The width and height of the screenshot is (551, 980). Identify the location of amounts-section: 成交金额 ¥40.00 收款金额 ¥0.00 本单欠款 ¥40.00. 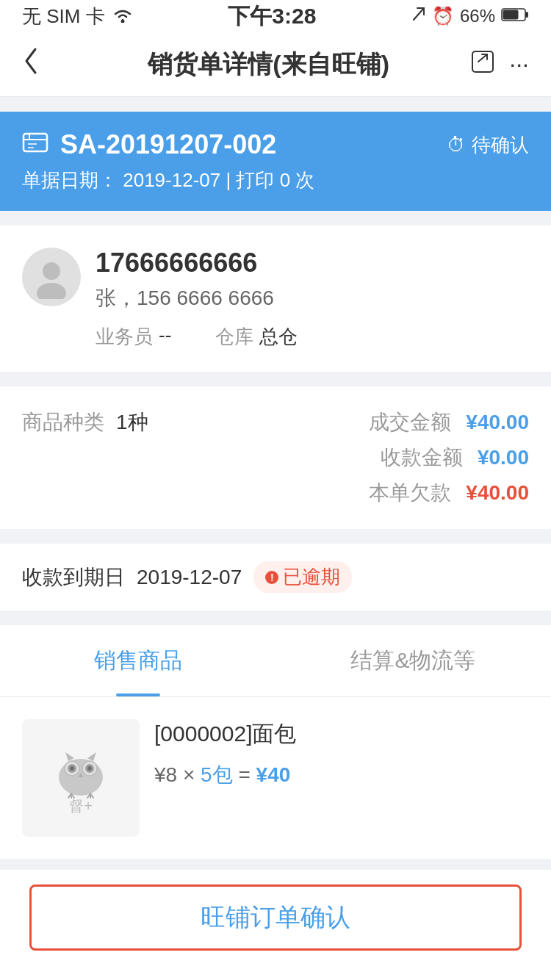
(449, 458).